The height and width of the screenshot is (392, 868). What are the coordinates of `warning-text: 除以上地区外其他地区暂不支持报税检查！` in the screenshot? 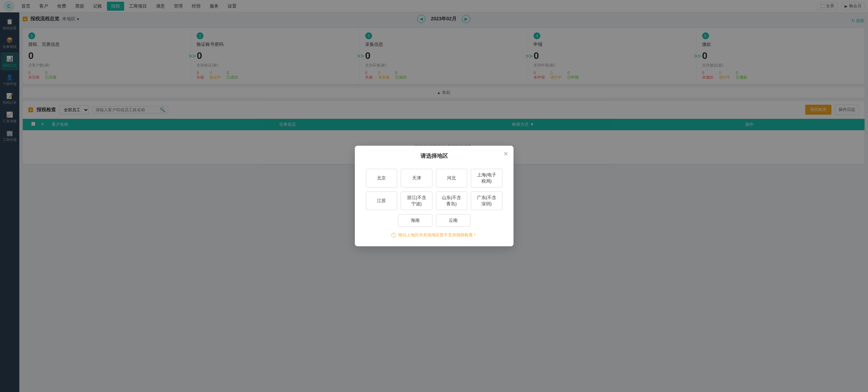 It's located at (438, 235).